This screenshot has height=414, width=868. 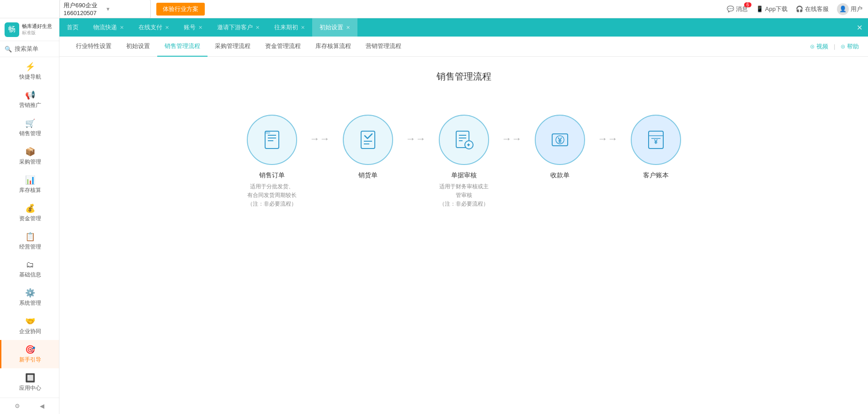 I want to click on sidebar-item-app-center: 🔲 应用中心, so click(x=29, y=382).